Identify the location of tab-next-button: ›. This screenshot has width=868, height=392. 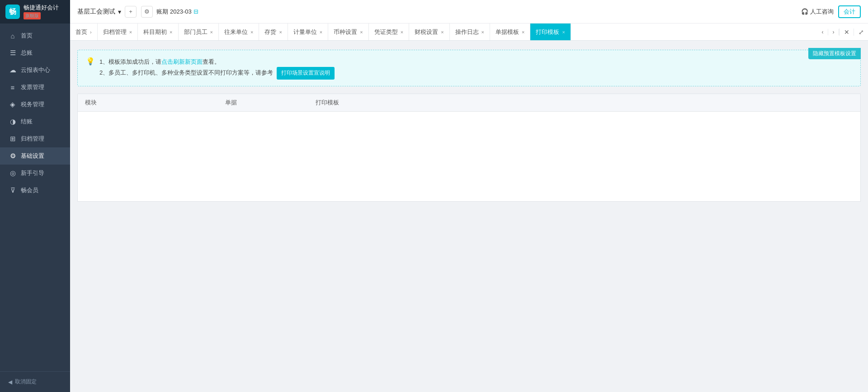
(834, 32).